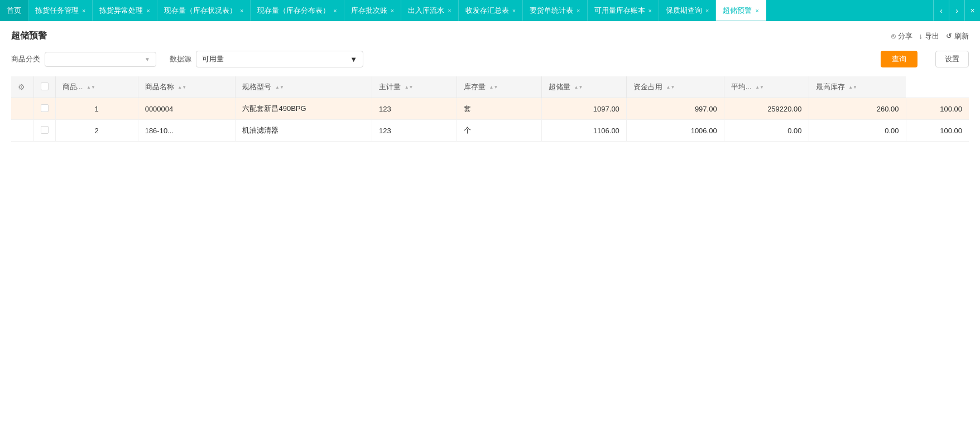 The height and width of the screenshot is (446, 980). What do you see at coordinates (181, 59) in the screenshot?
I see `data-source-label: 数据源` at bounding box center [181, 59].